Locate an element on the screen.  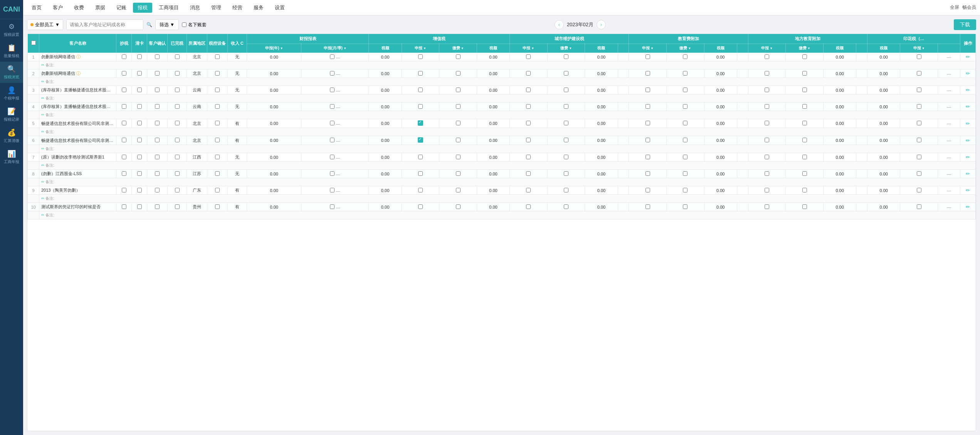
nav-gongshang: 工商项目 is located at coordinates (169, 8).